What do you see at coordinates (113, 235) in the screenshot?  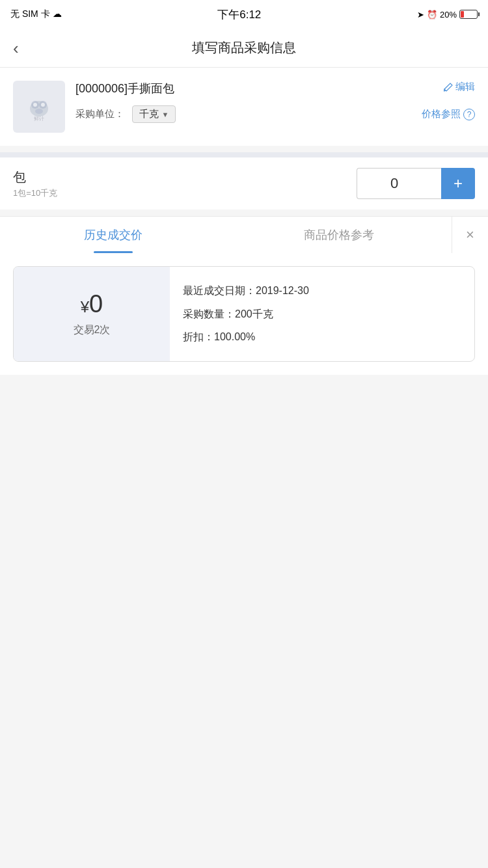 I see `tab-history-price: 历史成交价` at bounding box center [113, 235].